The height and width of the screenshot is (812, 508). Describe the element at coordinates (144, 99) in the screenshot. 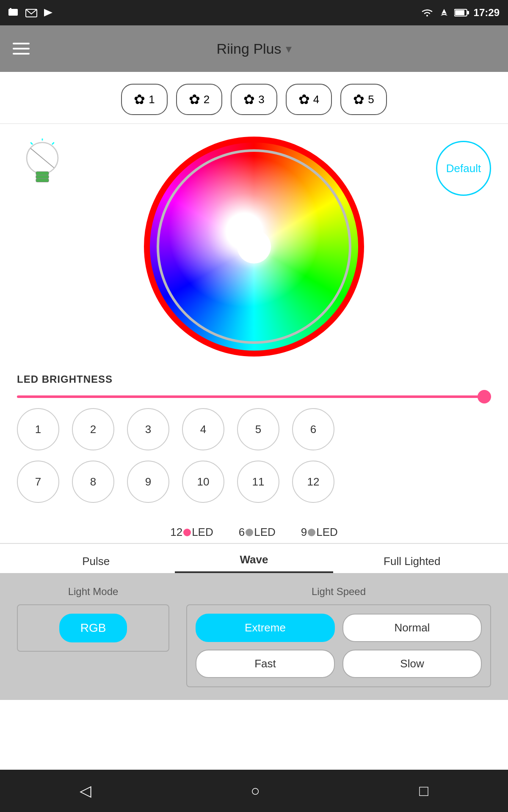

I see `fan-tab-1: ✿ 1` at that location.